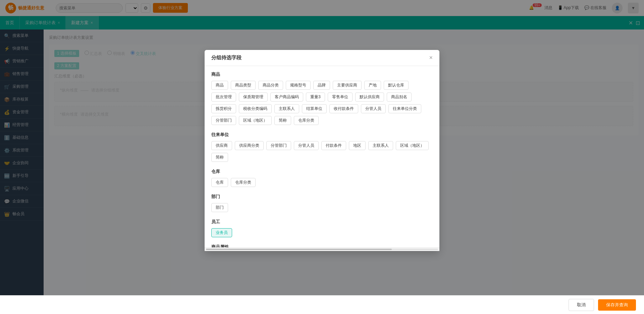  I want to click on bottom-action-bar: 取消 保存并查询, so click(322, 305).